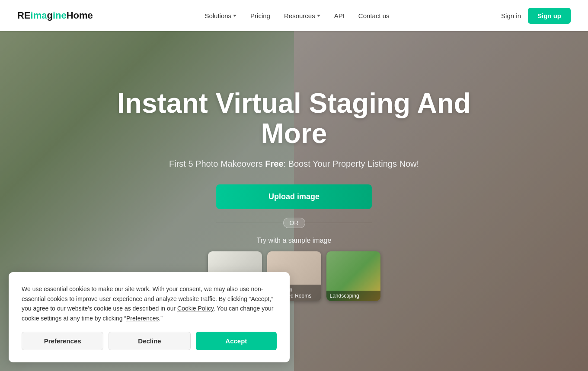  Describe the element at coordinates (250, 223) in the screenshot. I see `or-line-left` at that location.